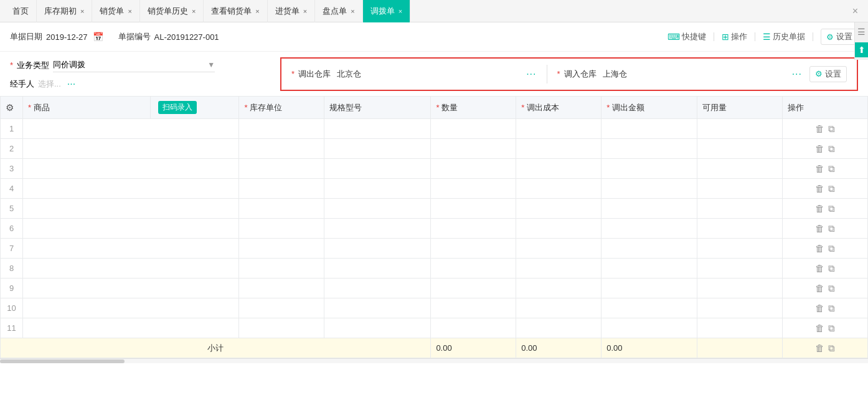 The height and width of the screenshot is (395, 868). What do you see at coordinates (434, 11) in the screenshot?
I see `tab-bar: 首页 库存期初 × 销货单 × 销货单历史 × 查看销货单 × 进货单 × 盘点…` at bounding box center [434, 11].